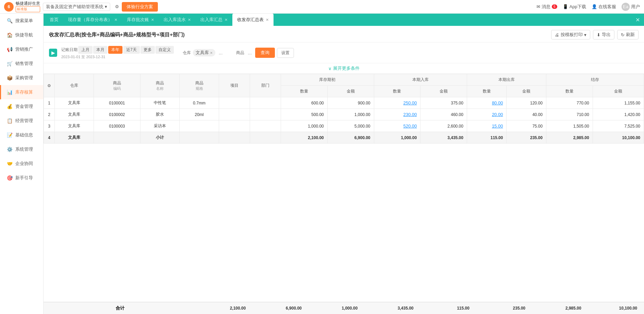 The height and width of the screenshot is (314, 644). Describe the element at coordinates (22, 49) in the screenshot. I see `sidebar-item-marketing: 📢 营销推广` at that location.